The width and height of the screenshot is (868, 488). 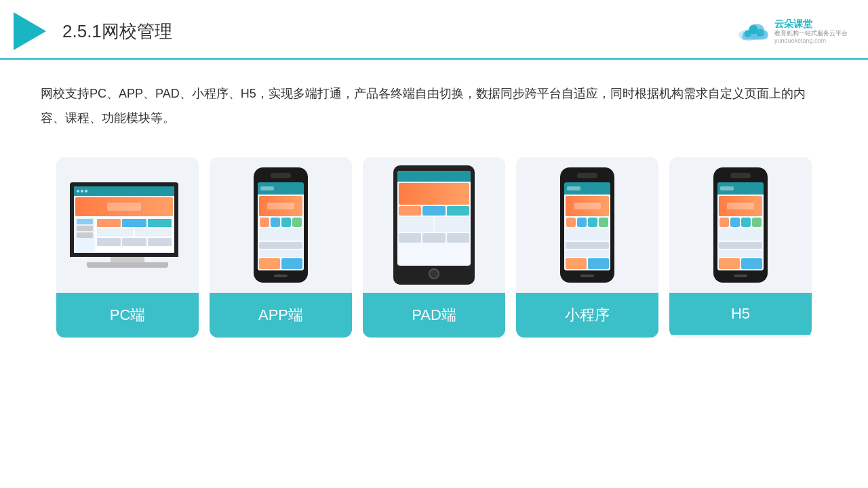 What do you see at coordinates (753, 31) in the screenshot?
I see `cloud-icon` at bounding box center [753, 31].